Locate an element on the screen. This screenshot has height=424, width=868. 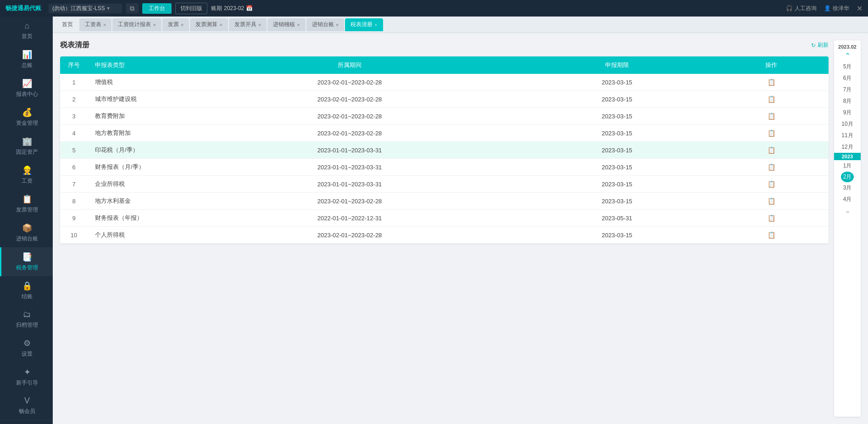
date-month-3: 3月 is located at coordinates (847, 188).